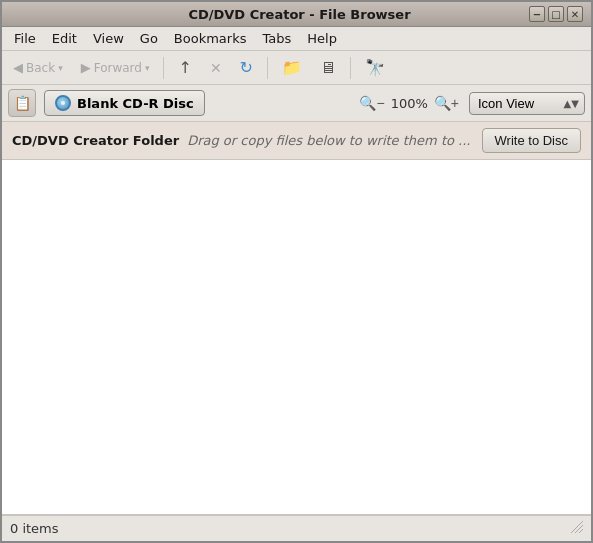 The height and width of the screenshot is (543, 593). I want to click on folder-title: CD/DVD Creator Folder, so click(96, 140).